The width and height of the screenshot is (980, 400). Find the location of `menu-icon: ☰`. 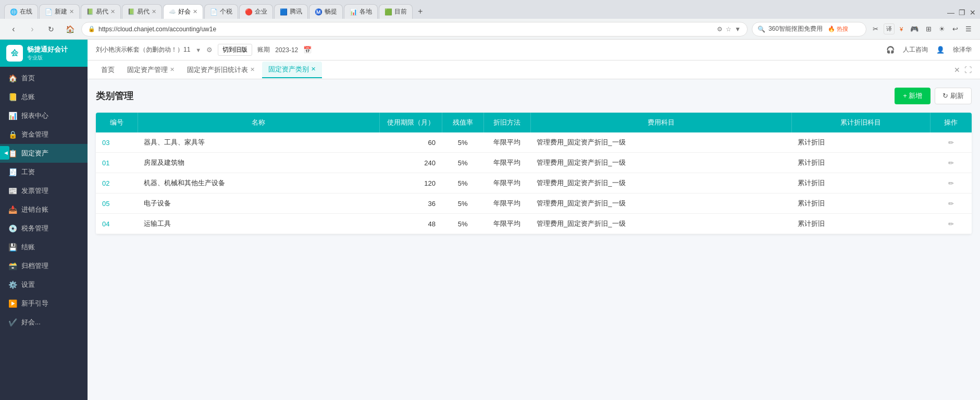

menu-icon: ☰ is located at coordinates (969, 29).